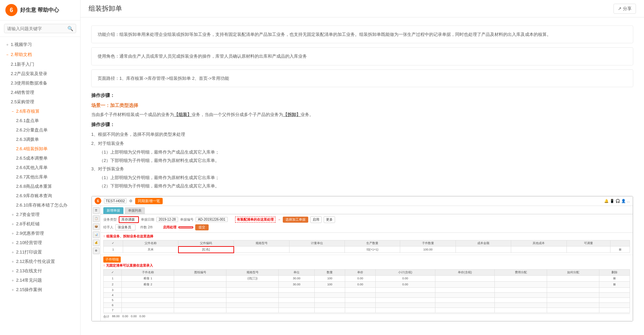  Describe the element at coordinates (96, 219) in the screenshot. I see `mock-sidebar-icon-2: 📋` at that location.